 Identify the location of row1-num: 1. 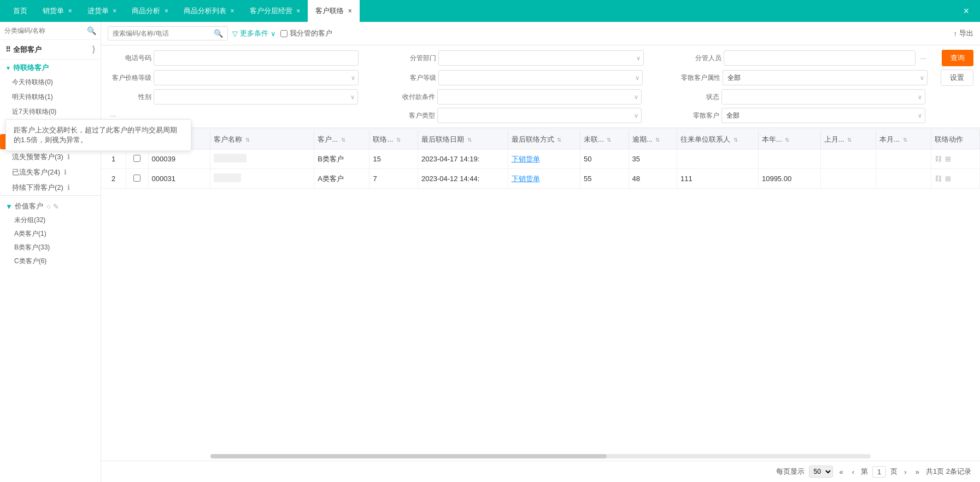
(114, 159).